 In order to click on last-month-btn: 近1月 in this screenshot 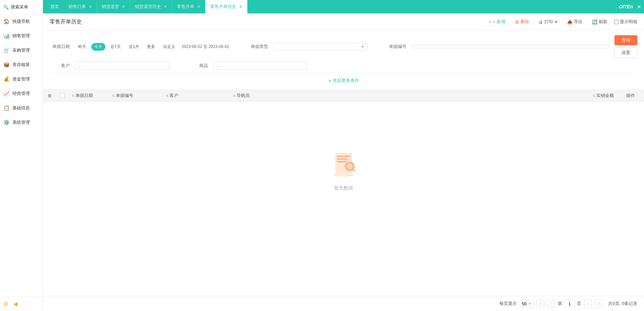, I will do `click(134, 47)`.